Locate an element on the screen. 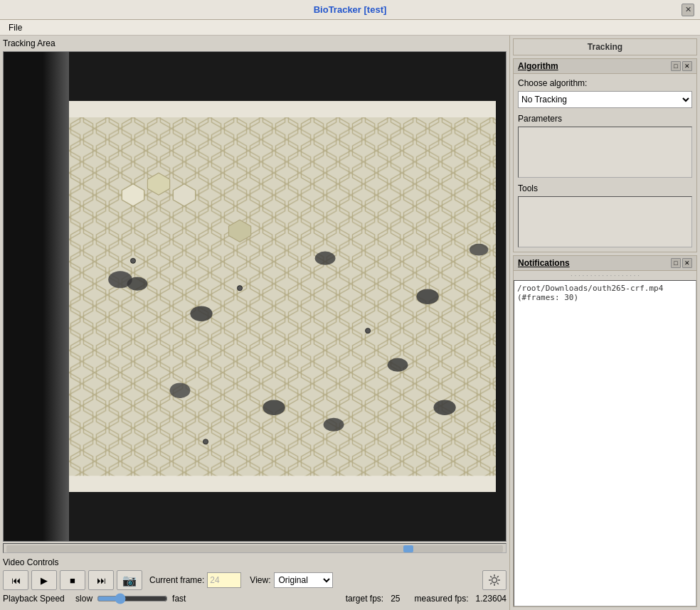 The width and height of the screenshot is (700, 610). dark-side is located at coordinates (36, 296).